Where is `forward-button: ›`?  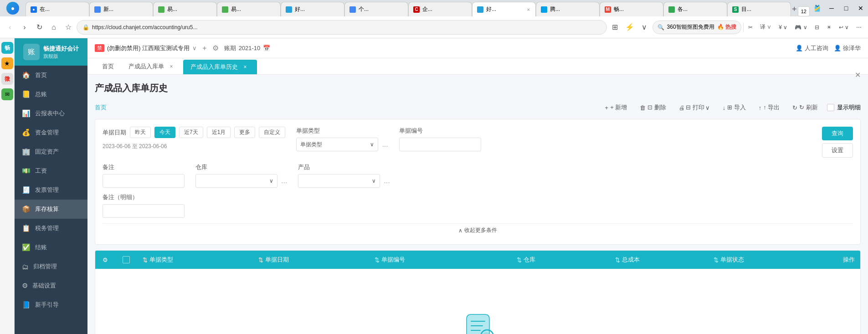 forward-button: › is located at coordinates (25, 27).